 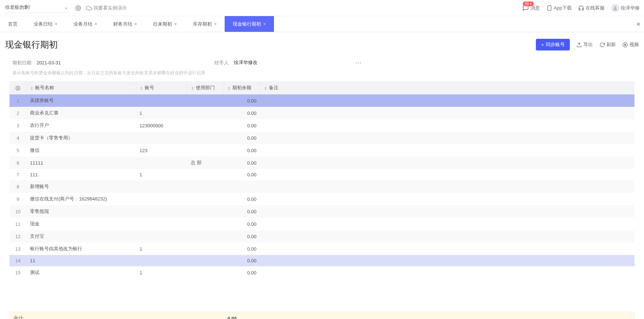 What do you see at coordinates (81, 113) in the screenshot?
I see `account-name-cell: 商业承兑汇票` at bounding box center [81, 113].